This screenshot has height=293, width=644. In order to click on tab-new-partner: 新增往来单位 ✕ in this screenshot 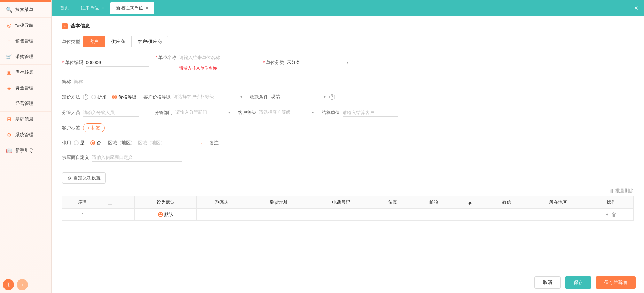, I will do `click(132, 8)`.